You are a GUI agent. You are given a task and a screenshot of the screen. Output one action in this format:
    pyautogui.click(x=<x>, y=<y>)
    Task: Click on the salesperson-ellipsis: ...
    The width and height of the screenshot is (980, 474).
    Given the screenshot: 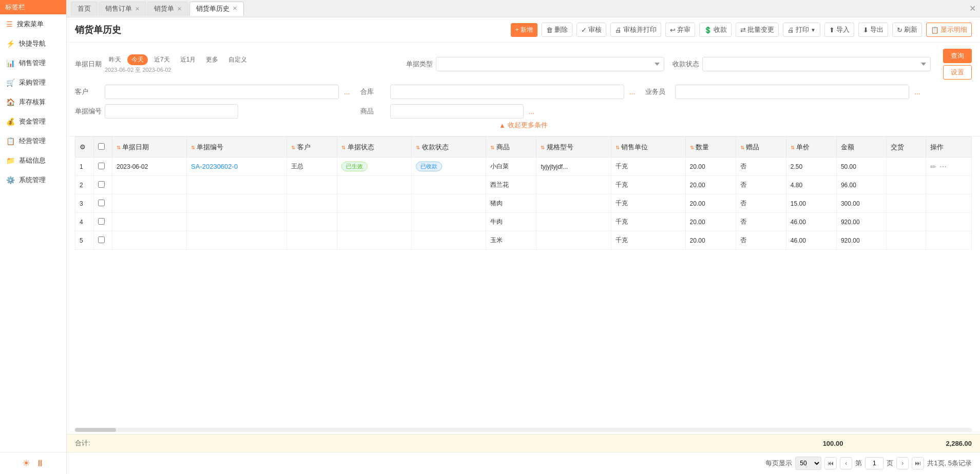 What is the action you would take?
    pyautogui.click(x=917, y=92)
    